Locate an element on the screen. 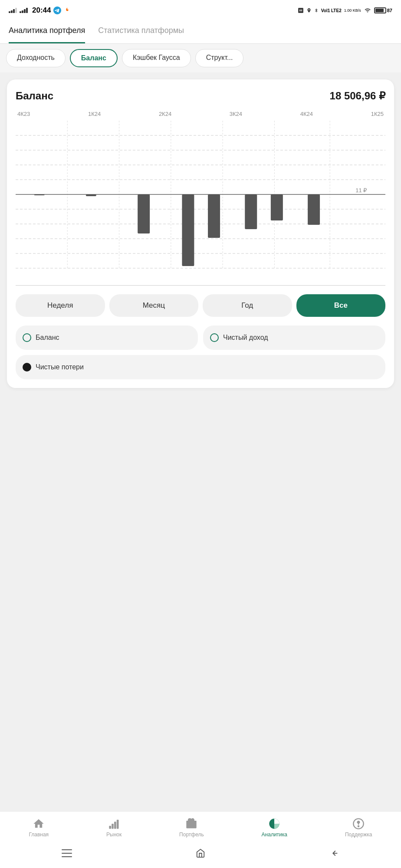 Image resolution: width=401 pixels, height=868 pixels. system-bar is located at coordinates (200, 855).